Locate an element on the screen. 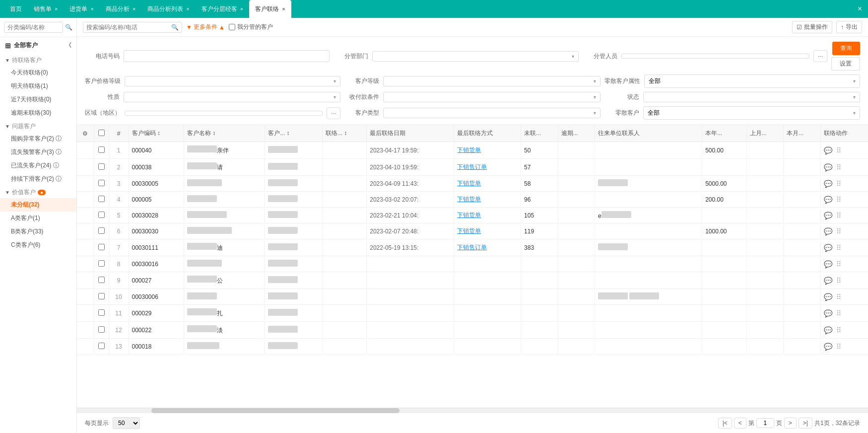 This screenshot has height=433, width=868. batch-operation-btn: ☑ 批量操作 is located at coordinates (812, 27).